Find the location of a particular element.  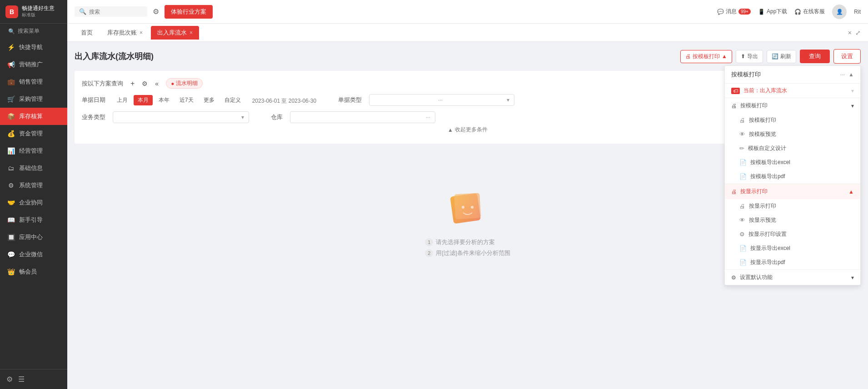

sidebar-item-label: 采购管理 is located at coordinates (31, 99).